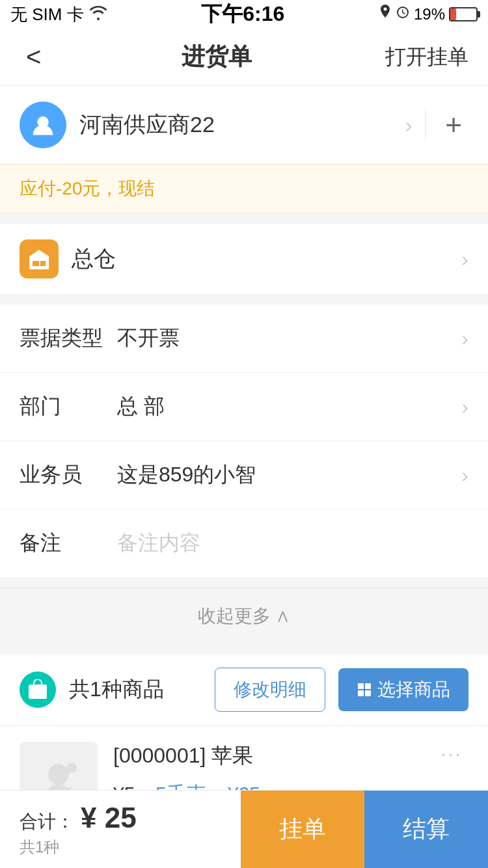 This screenshot has width=488, height=868. I want to click on wifi-icon, so click(98, 14).